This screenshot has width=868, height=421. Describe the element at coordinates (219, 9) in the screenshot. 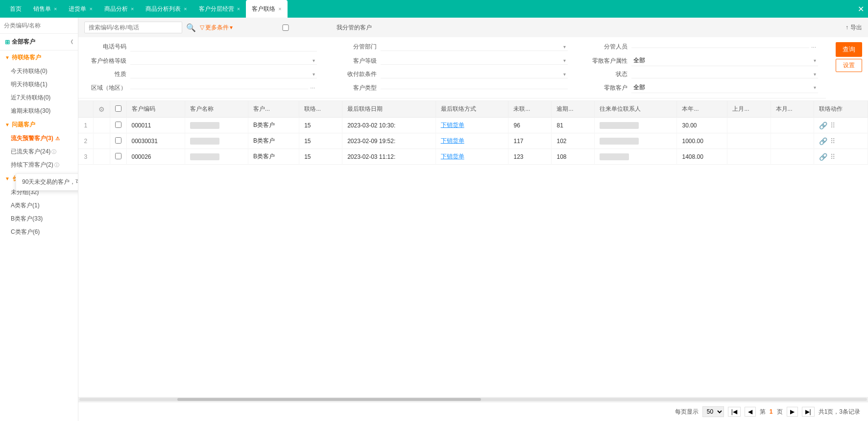

I see `tab-customer-tier: 客户分层经营 ×` at that location.